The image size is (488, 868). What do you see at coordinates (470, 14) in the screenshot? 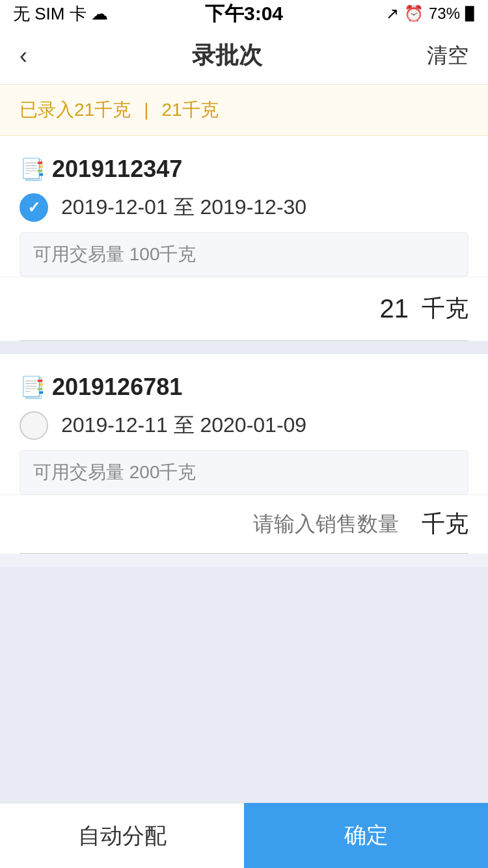
I see `battery-icon: ▉` at bounding box center [470, 14].